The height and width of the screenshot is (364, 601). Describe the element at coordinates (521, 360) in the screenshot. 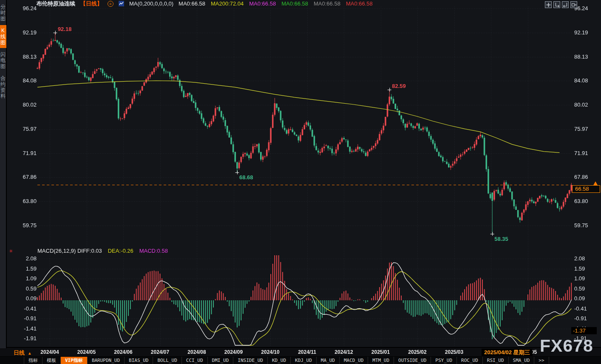

I see `toolbar-tab-SMA_UD: SMA_UD` at that location.